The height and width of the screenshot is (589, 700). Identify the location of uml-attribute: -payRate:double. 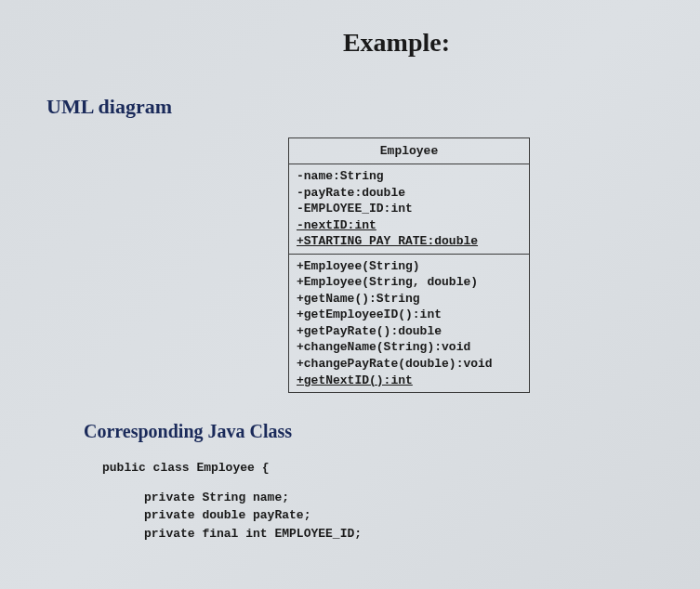
(409, 193).